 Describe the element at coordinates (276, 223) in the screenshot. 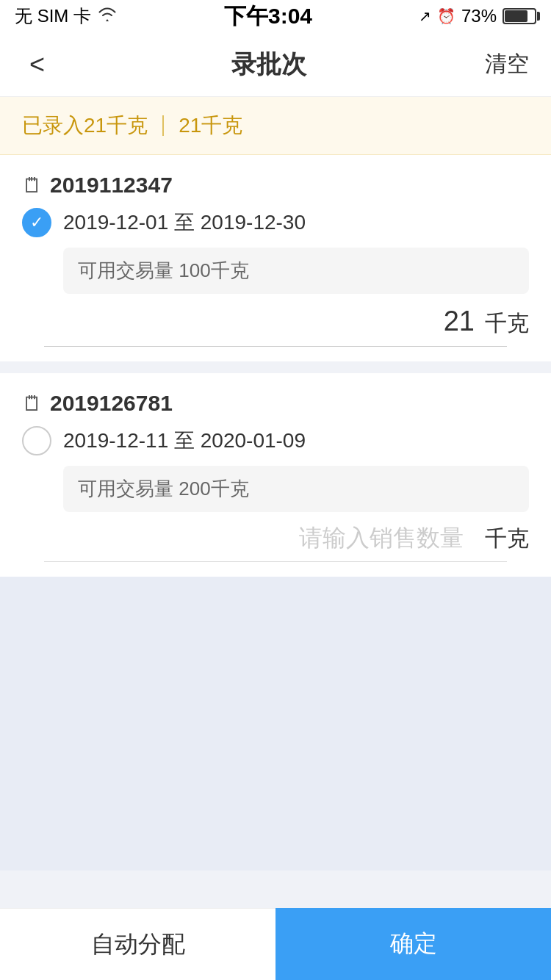

I see `batch-1-row: ✓ 2019-12-01 至 2019-12-30` at that location.